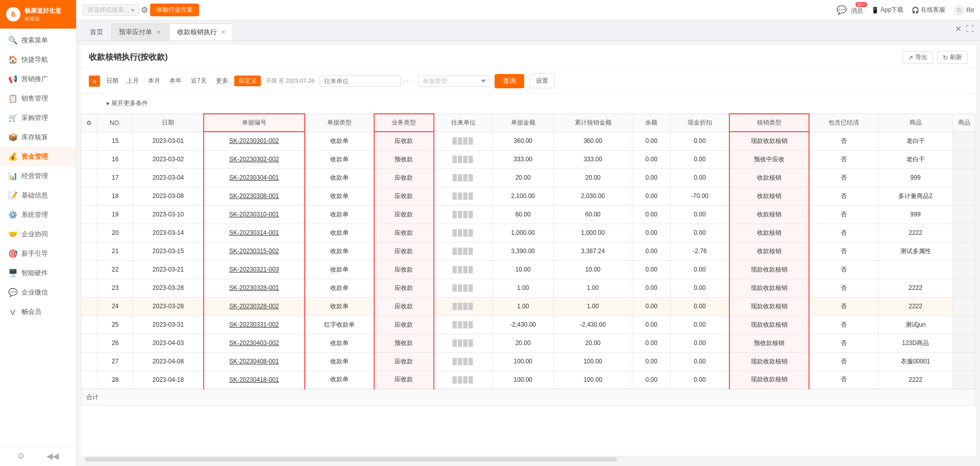 This screenshot has width=980, height=466. Describe the element at coordinates (254, 306) in the screenshot. I see `row-bill-no: SK-20230328-002` at that location.